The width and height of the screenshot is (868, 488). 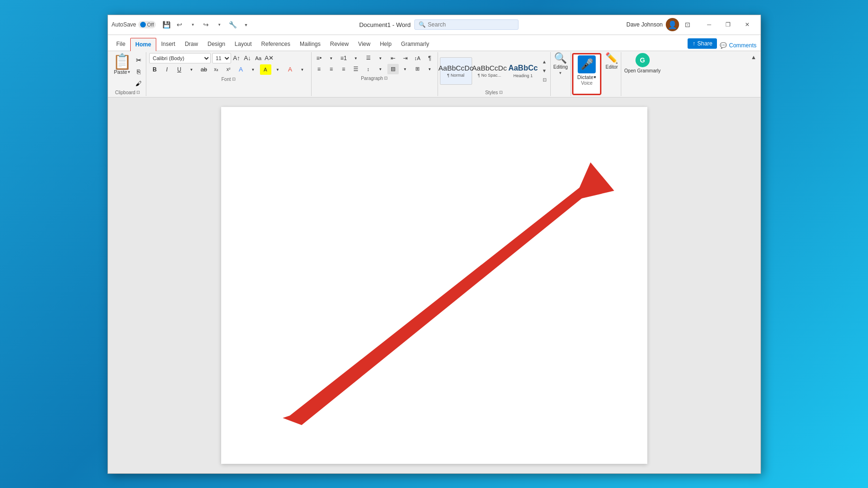 What do you see at coordinates (237, 58) in the screenshot?
I see `font-grow-button: A↑` at bounding box center [237, 58].